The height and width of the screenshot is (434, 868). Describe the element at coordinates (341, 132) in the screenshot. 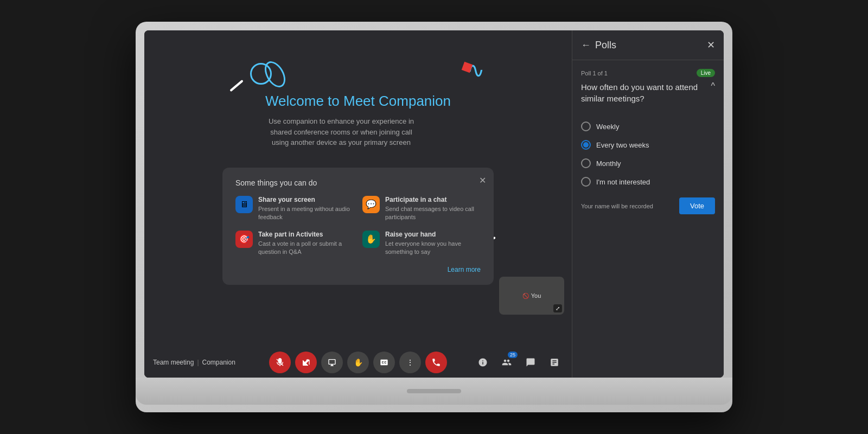

I see `welcome-subtitle: Use companion to enhance your experience…` at that location.